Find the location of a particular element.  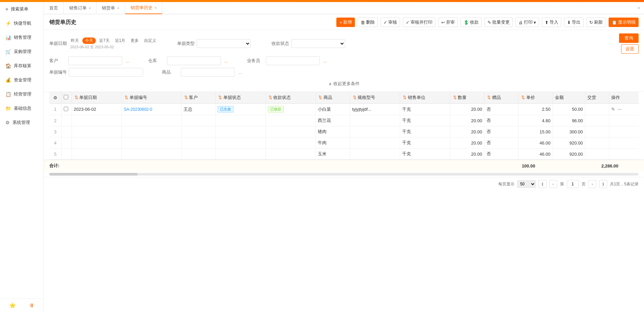

date-filter-label: 单据日期 is located at coordinates (58, 44).